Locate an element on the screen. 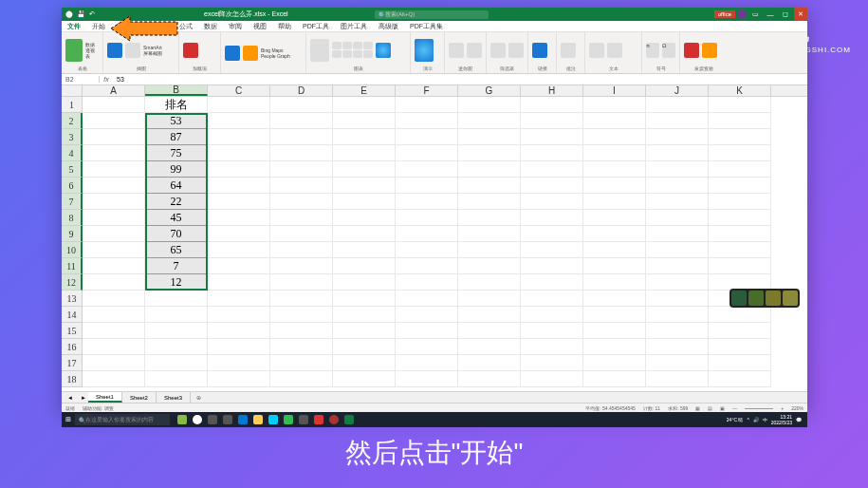  taskbar-search: 🔍 在这里输入你要搜索的内容 is located at coordinates (122, 420).